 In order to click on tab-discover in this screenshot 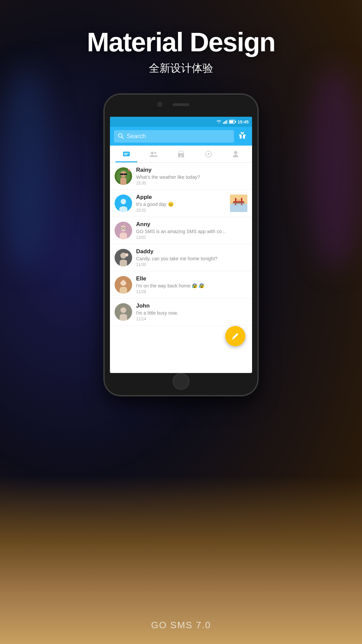, I will do `click(208, 154)`.